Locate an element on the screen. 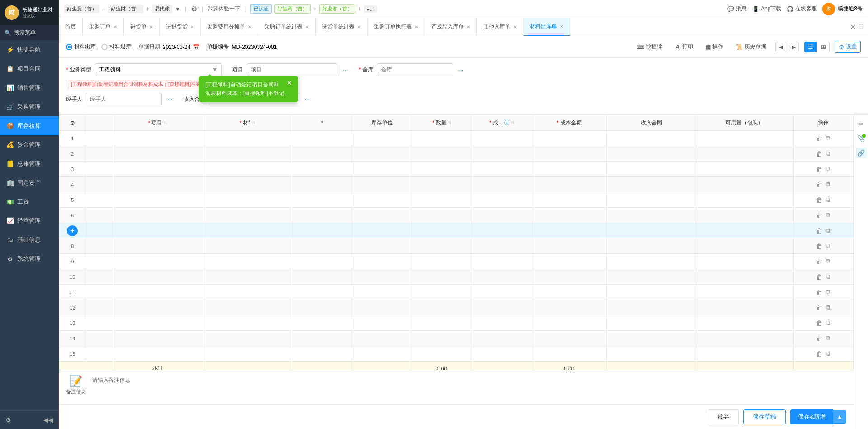 This screenshot has height=429, width=868. app-download-btn: 📱 App下载 is located at coordinates (767, 9).